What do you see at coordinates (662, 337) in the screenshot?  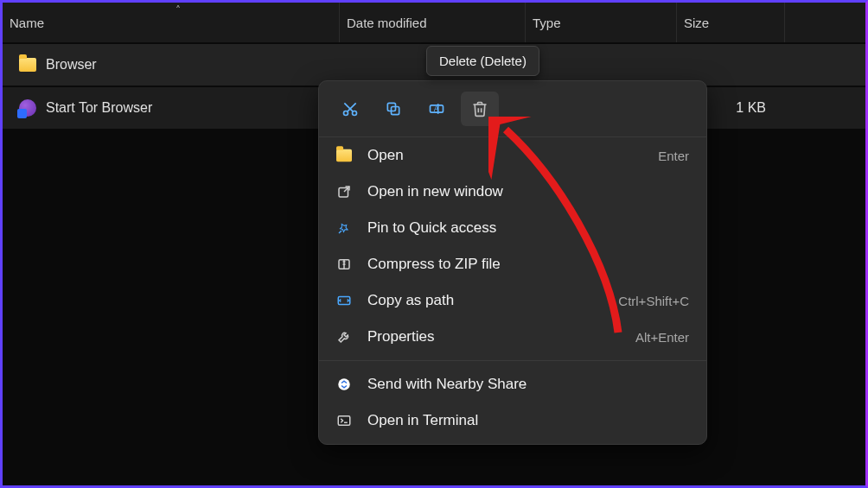 I see `menu-item-accel: Alt+Enter` at bounding box center [662, 337].